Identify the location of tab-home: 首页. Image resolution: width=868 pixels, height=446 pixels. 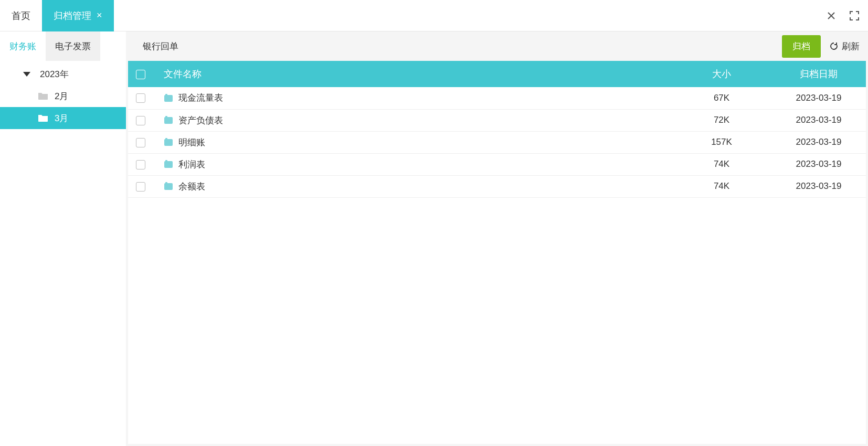
(21, 16).